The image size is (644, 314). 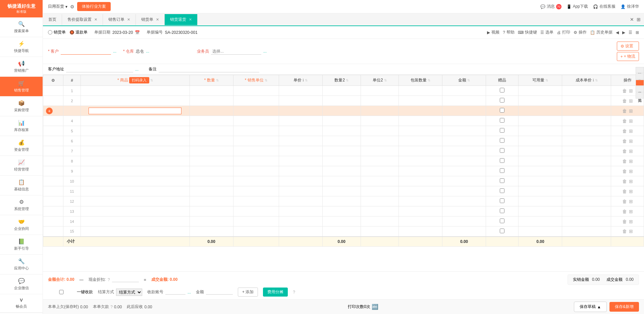 I want to click on amount-input, so click(x=219, y=292).